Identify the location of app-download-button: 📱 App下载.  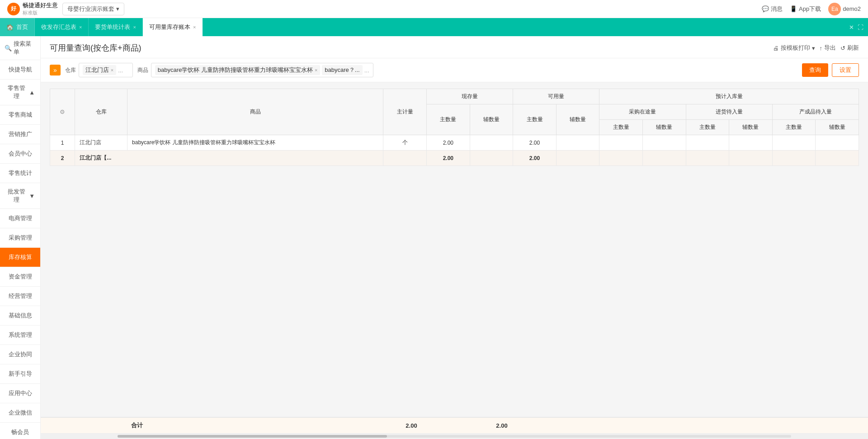
(806, 9).